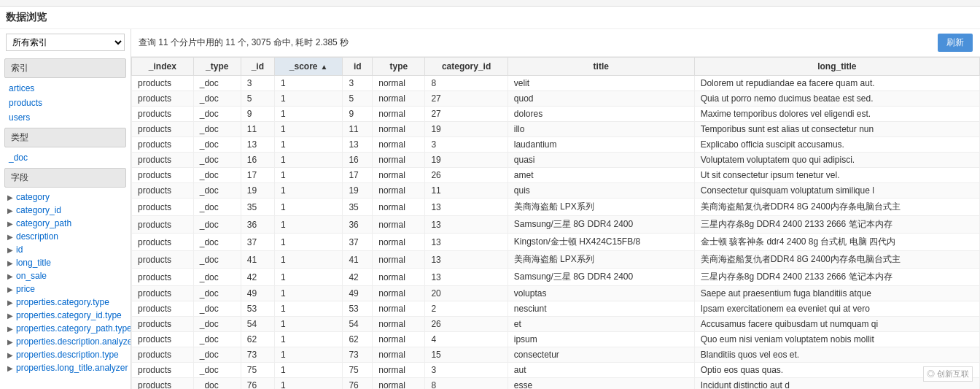 This screenshot has height=389, width=980. What do you see at coordinates (601, 67) in the screenshot?
I see `table-header-title: title` at bounding box center [601, 67].